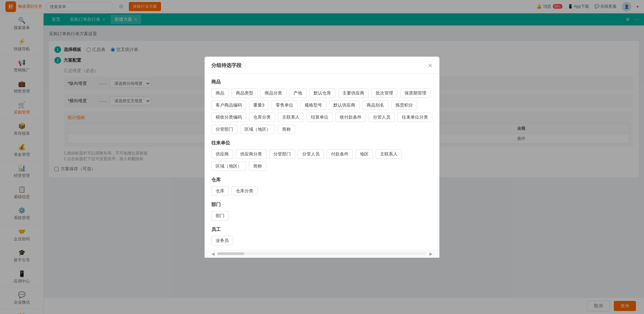 This screenshot has width=644, height=314. I want to click on modal-title: 分组待选字段, so click(226, 66).